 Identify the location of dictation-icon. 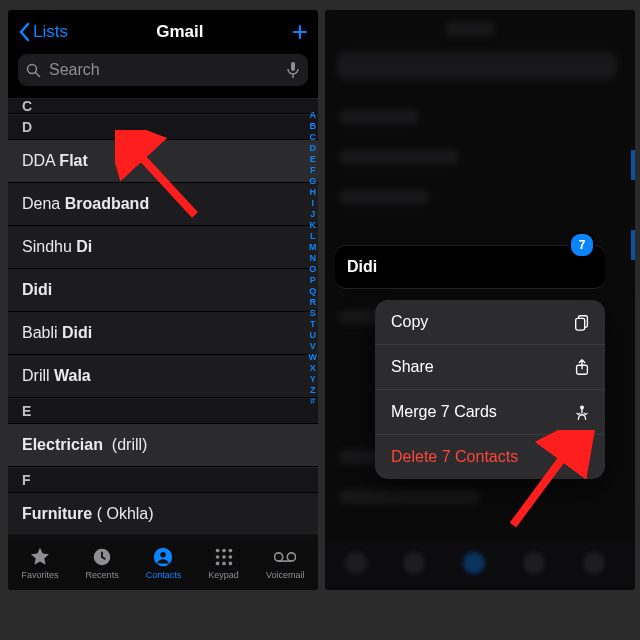
(293, 70).